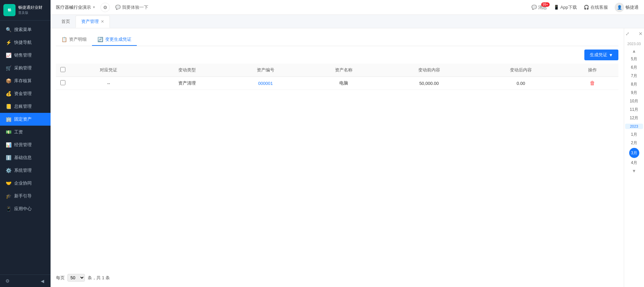  I want to click on sidebar-item-funds: 💰 资金管理, so click(25, 94).